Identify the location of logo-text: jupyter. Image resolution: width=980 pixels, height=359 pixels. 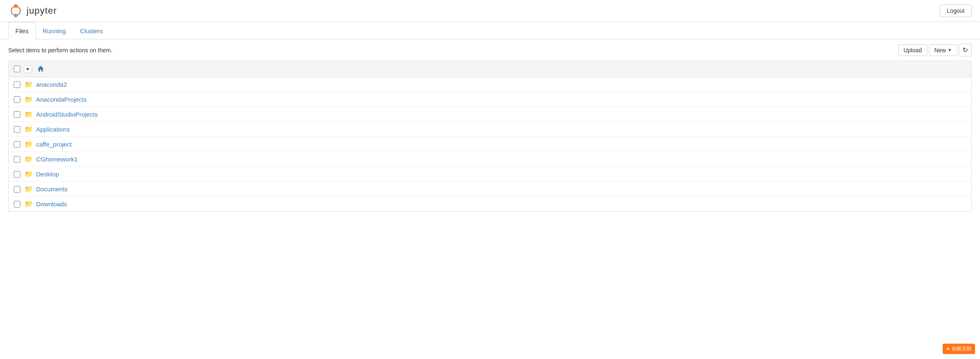
(42, 11).